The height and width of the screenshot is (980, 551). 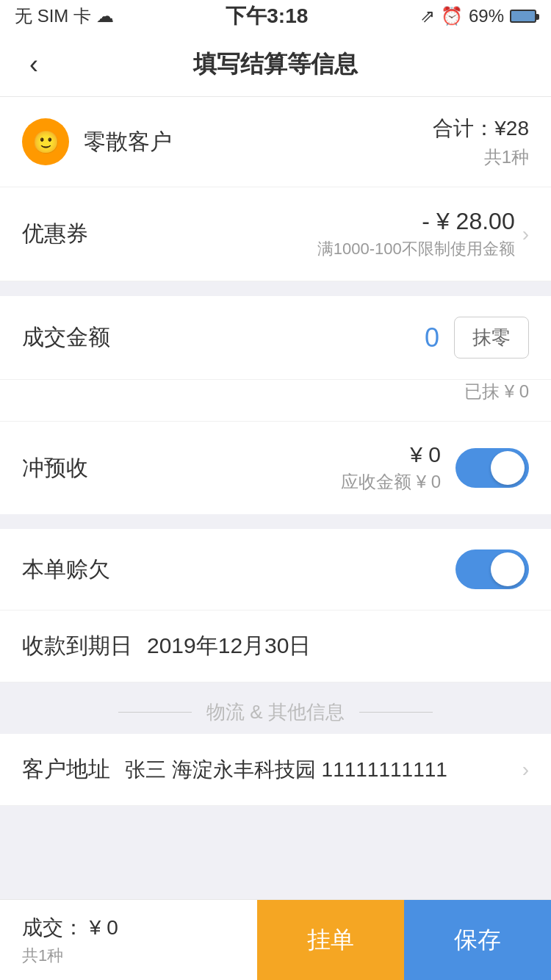 What do you see at coordinates (66, 570) in the screenshot?
I see `credit-label: 本单赊欠` at bounding box center [66, 570].